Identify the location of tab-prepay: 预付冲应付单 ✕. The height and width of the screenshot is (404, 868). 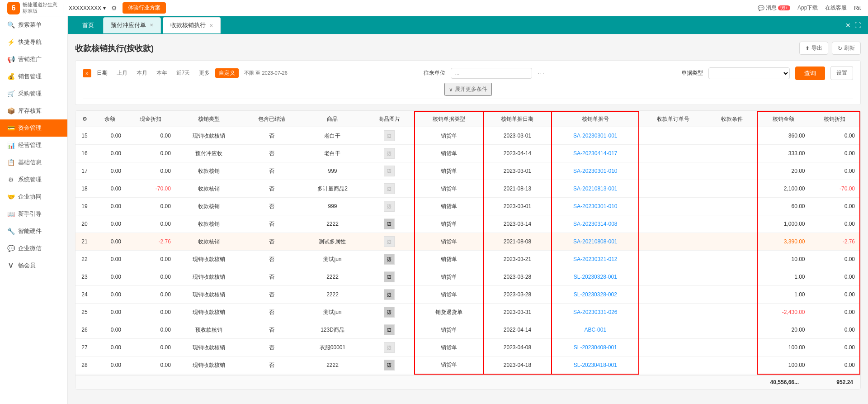
(132, 25).